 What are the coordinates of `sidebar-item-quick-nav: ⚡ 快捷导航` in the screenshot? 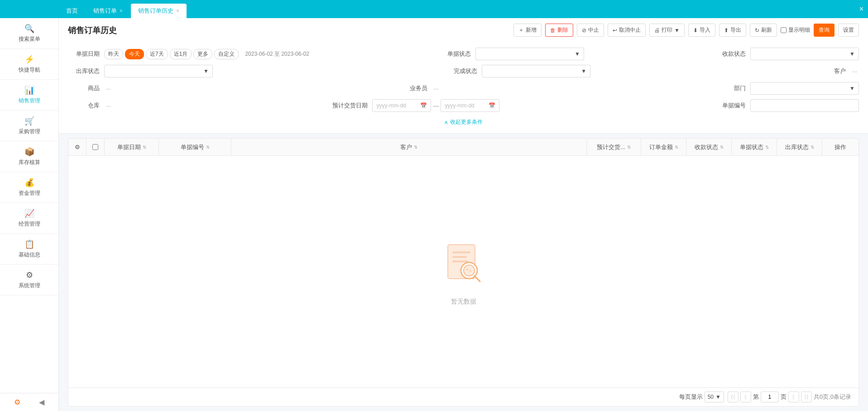 It's located at (29, 64).